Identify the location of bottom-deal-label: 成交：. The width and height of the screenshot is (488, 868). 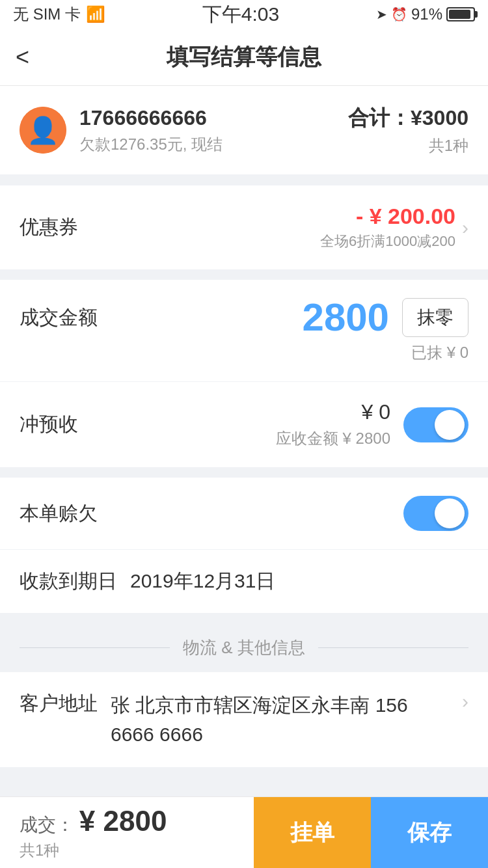
(47, 825).